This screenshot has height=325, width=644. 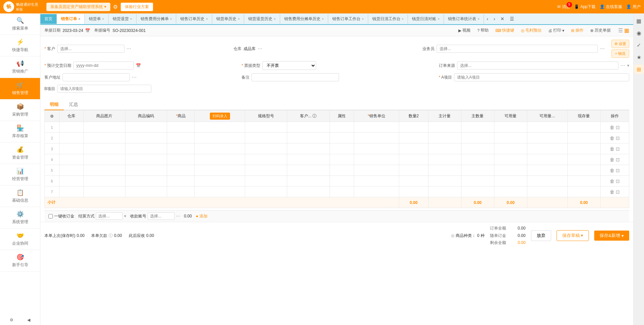 What do you see at coordinates (541, 77) in the screenshot?
I see `a-project-input` at bounding box center [541, 77].